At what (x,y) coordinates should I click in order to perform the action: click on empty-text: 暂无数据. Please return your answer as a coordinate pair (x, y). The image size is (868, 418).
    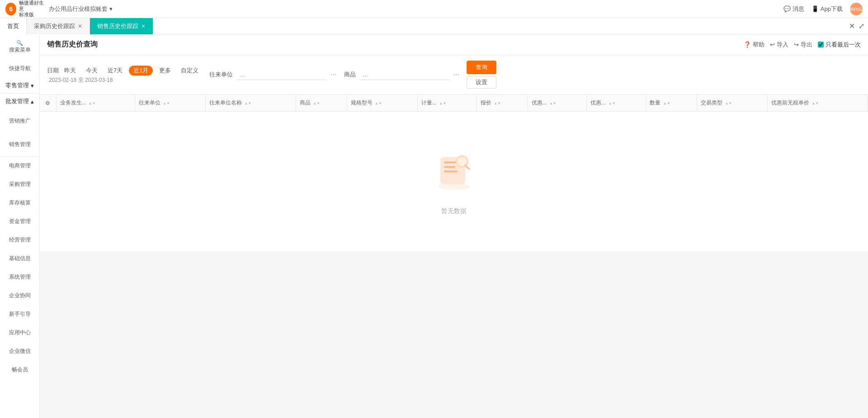
    Looking at the image, I should click on (454, 211).